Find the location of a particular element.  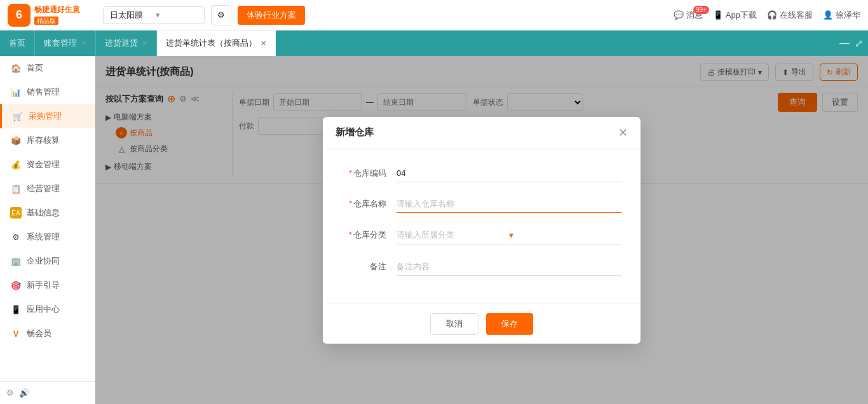

tab-controls: — ⤢ is located at coordinates (851, 43).